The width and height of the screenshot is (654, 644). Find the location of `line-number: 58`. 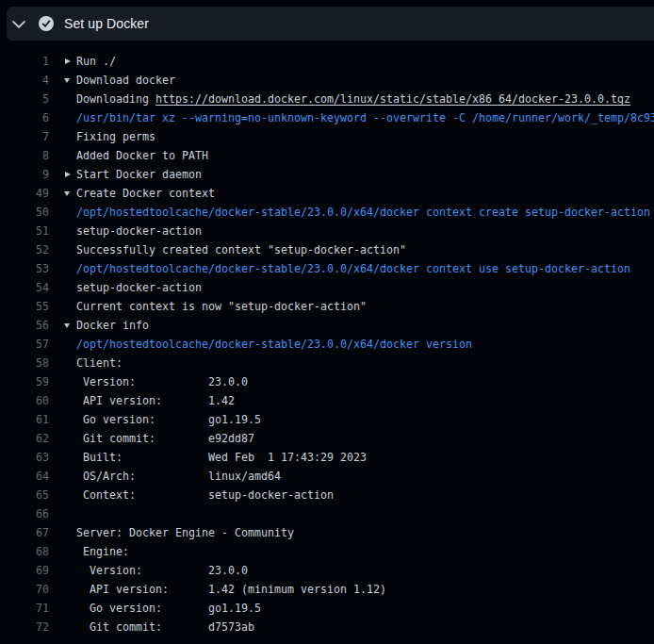

line-number: 58 is located at coordinates (25, 363).